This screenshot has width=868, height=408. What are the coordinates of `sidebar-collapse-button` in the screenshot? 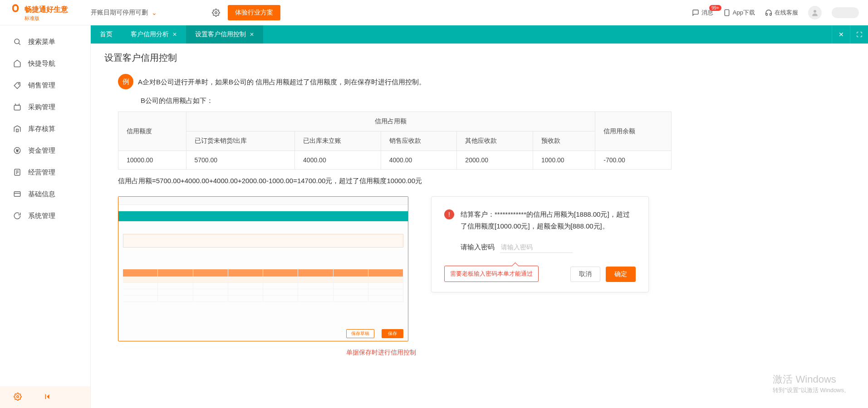 It's located at (49, 397).